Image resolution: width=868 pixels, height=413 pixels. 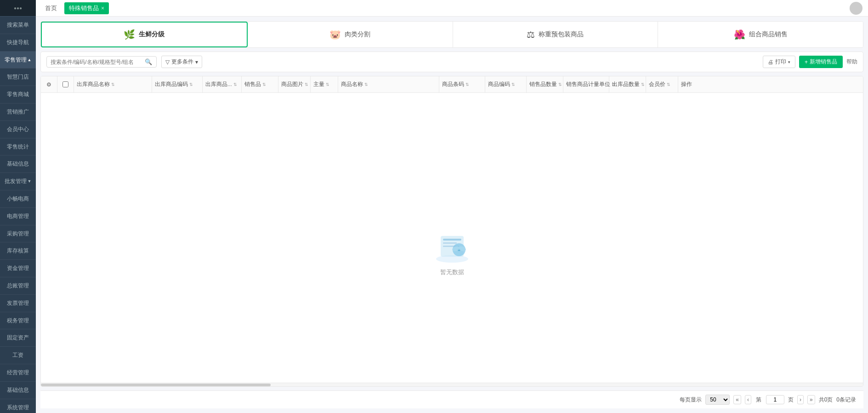 What do you see at coordinates (18, 286) in the screenshot?
I see `sidebar-item-general-ledger: 总账管理` at bounding box center [18, 286].